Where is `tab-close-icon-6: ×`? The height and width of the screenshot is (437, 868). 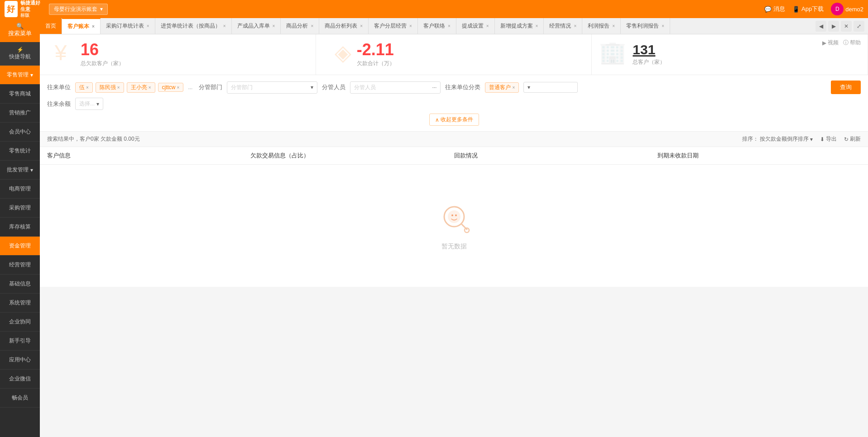 tab-close-icon-6: × is located at coordinates (361, 26).